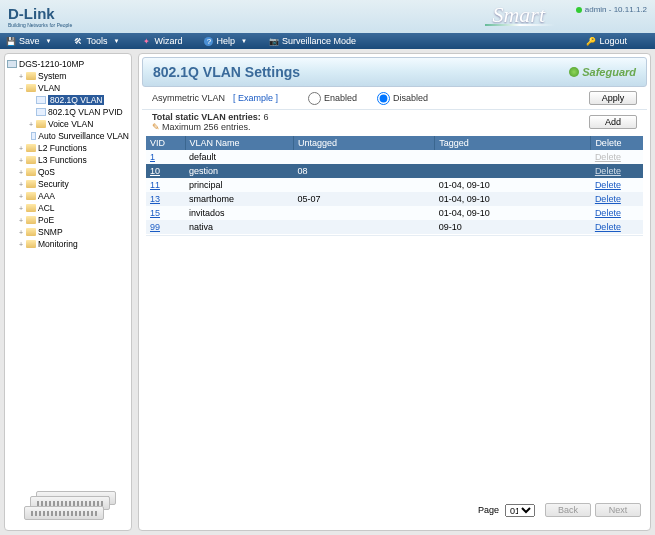 The width and height of the screenshot is (655, 535). Describe the element at coordinates (68, 172) in the screenshot. I see `tree-qos: +QoS` at that location.